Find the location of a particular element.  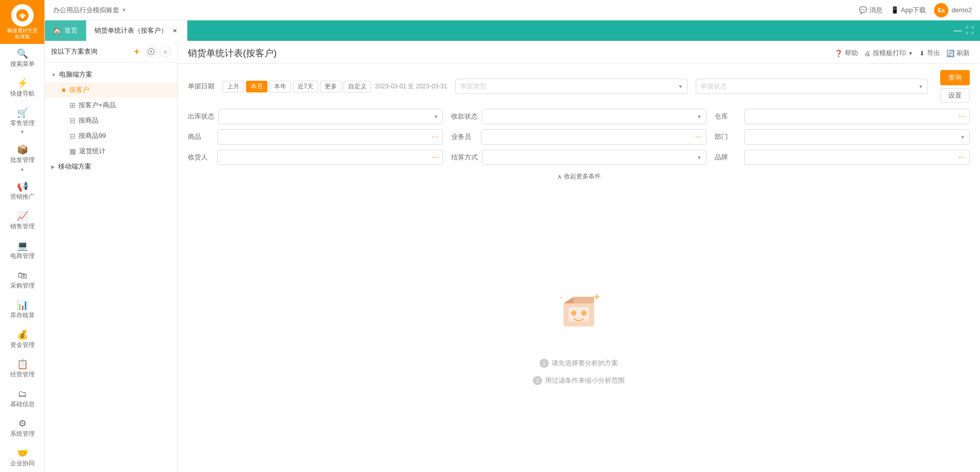

finance-icon: 💰 is located at coordinates (22, 335).